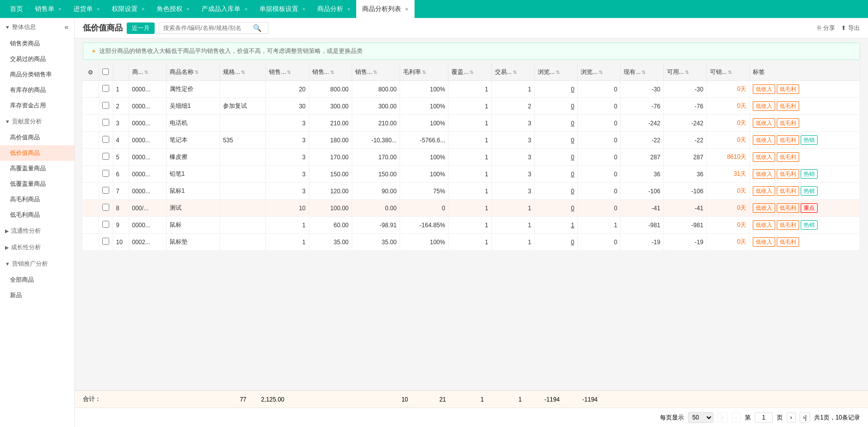  What do you see at coordinates (243, 72) in the screenshot?
I see `col-spec: 规格...⇅` at bounding box center [243, 72].